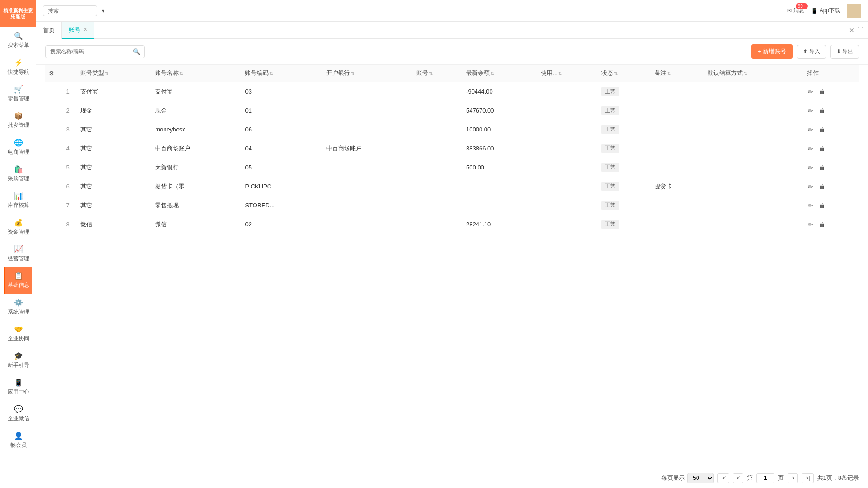  I want to click on delete-btn-4: 🗑, so click(822, 149).